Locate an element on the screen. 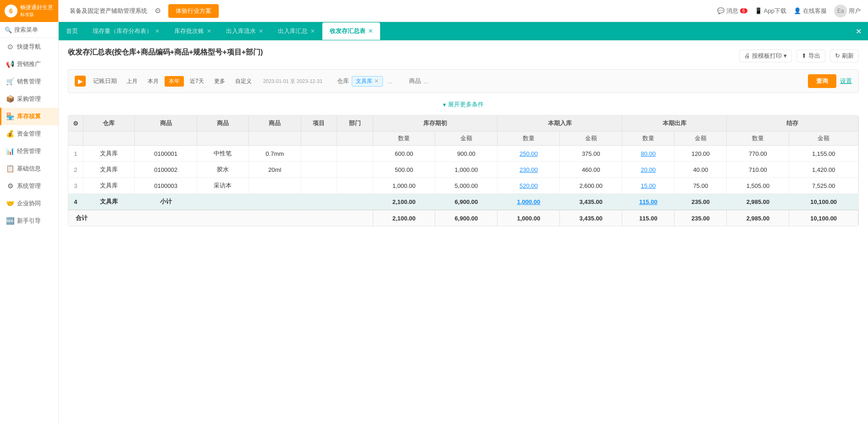 The image size is (868, 423). total-open-amt: 6,900.00 is located at coordinates (466, 218).